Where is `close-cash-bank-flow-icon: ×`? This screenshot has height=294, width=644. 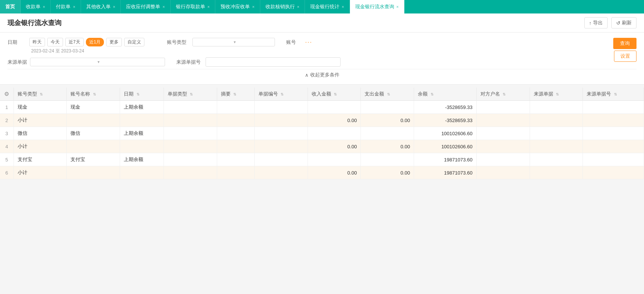
close-cash-bank-flow-icon: × is located at coordinates (398, 7).